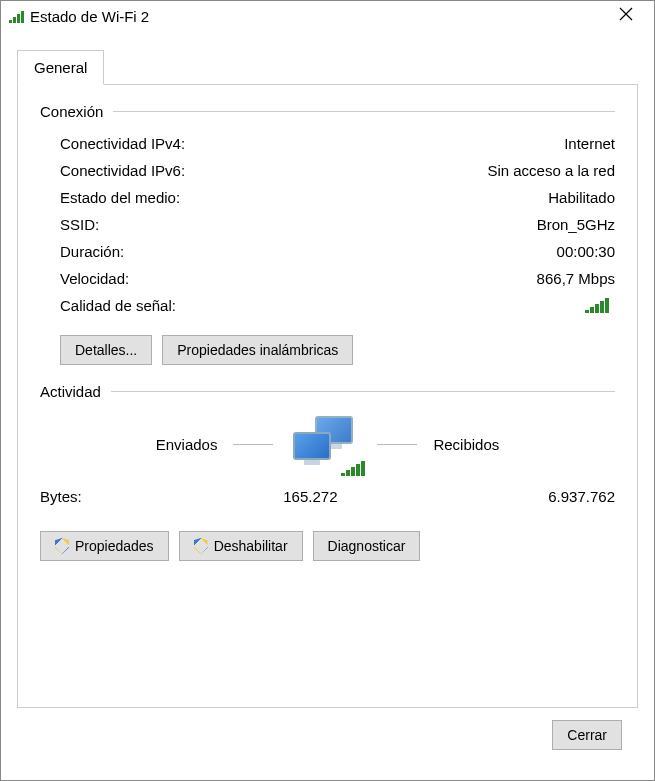 The image size is (655, 781). What do you see at coordinates (274, 496) in the screenshot?
I see `bytes-sent-value: 165.272` at bounding box center [274, 496].